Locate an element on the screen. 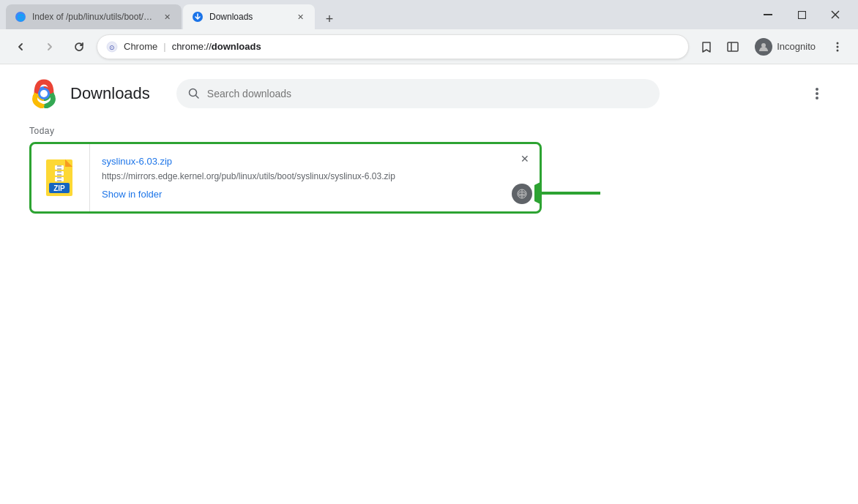 The width and height of the screenshot is (858, 504). address-bar: ⊙ Chrome | chrome://downloads is located at coordinates (392, 47).